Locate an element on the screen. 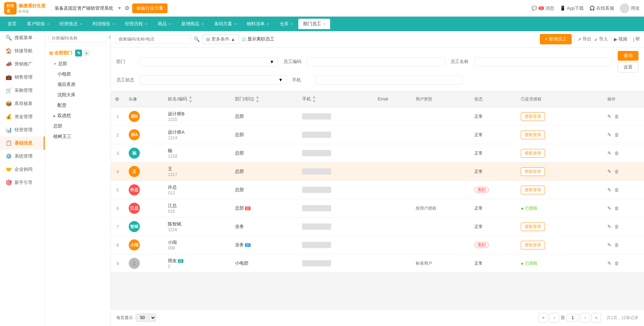  export-btn: ↗ 导出 is located at coordinates (584, 39).